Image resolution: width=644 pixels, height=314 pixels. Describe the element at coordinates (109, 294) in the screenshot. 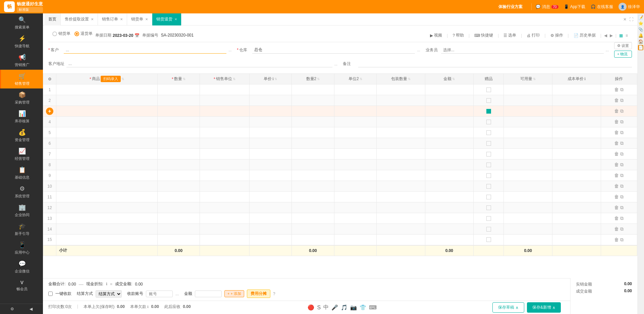

I see `calc-method-select: 结算方式` at that location.